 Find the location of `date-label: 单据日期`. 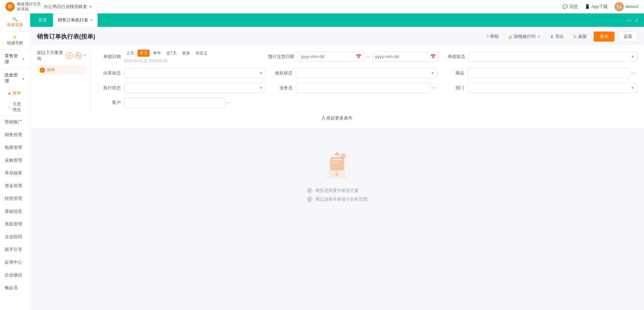

date-label: 单据日期 is located at coordinates (109, 57).